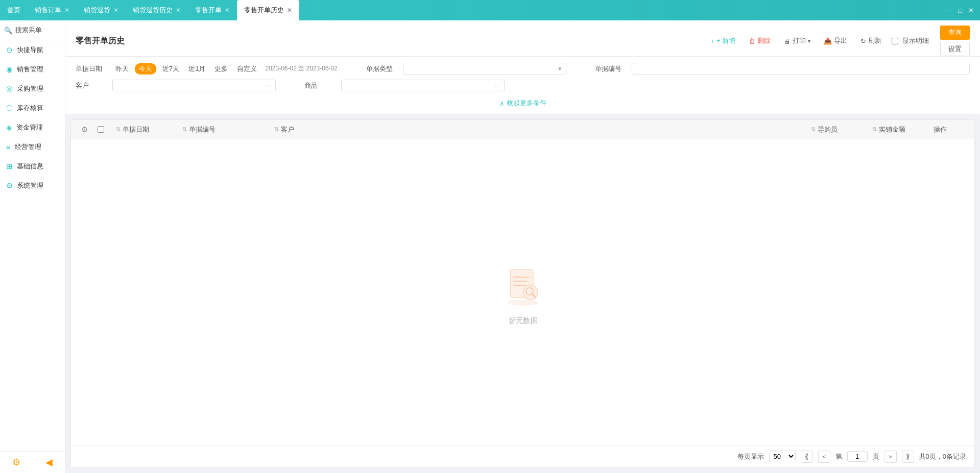 Image resolution: width=980 pixels, height=473 pixels. What do you see at coordinates (101, 10) in the screenshot?
I see `tab-sales-return: 销货退货 ✕` at bounding box center [101, 10].